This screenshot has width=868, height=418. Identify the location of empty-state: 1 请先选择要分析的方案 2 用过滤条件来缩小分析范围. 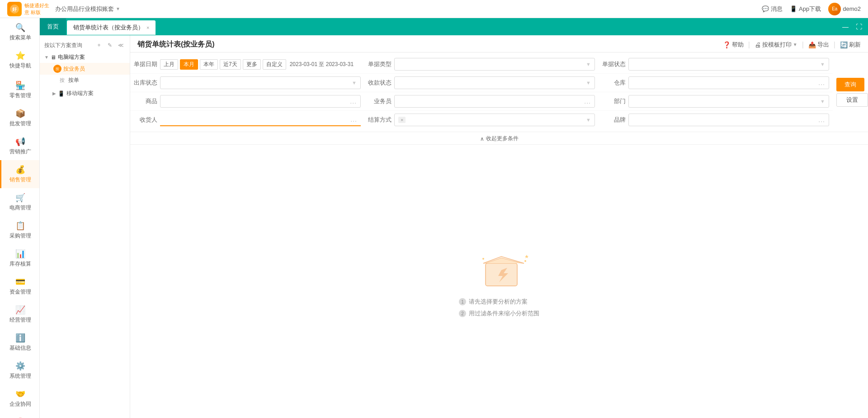
(499, 281).